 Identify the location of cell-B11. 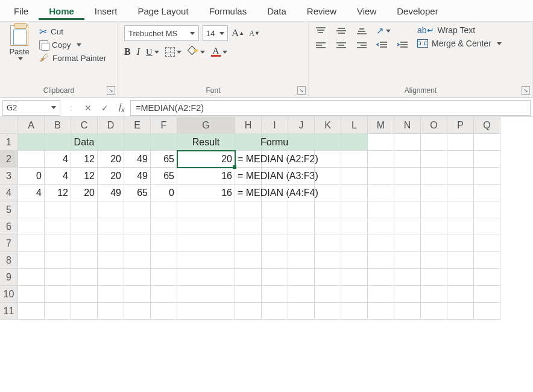
(58, 311).